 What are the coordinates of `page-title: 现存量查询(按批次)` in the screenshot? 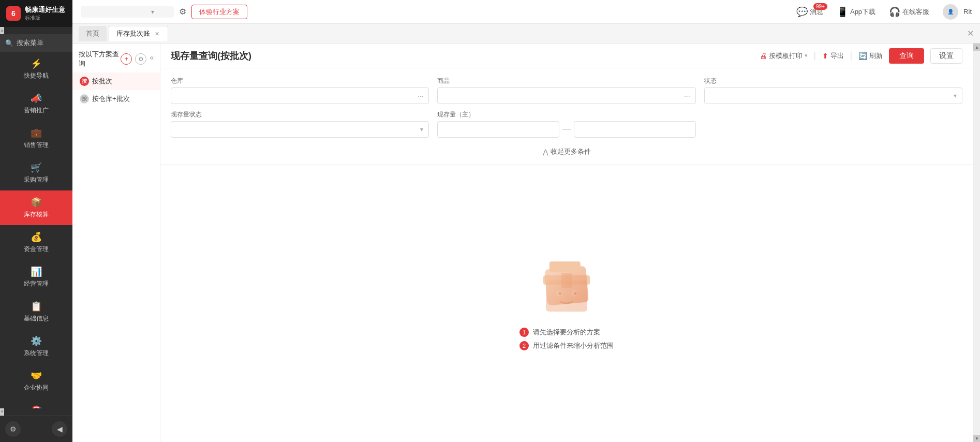 It's located at (211, 56).